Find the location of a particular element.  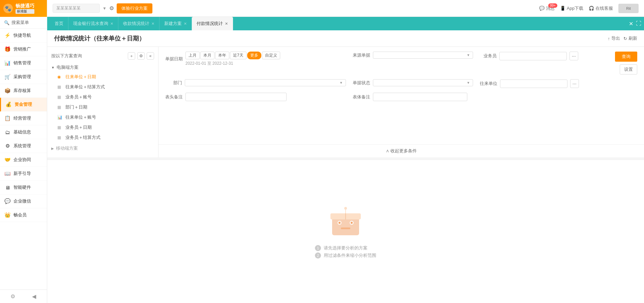

filter-row-3: 表头备注 表体备注 is located at coordinates (401, 97).